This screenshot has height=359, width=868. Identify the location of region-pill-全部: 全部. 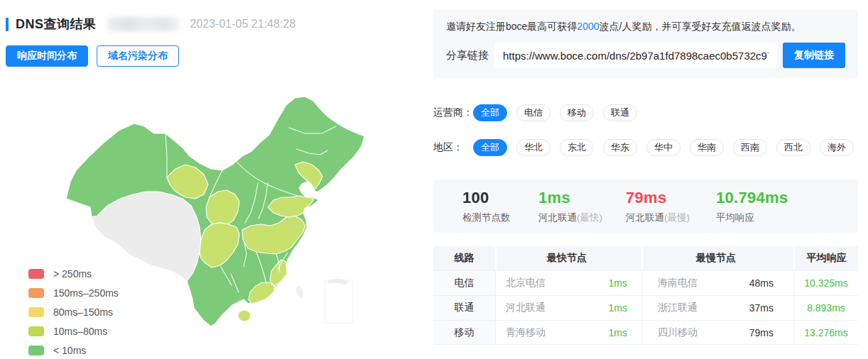
(490, 148).